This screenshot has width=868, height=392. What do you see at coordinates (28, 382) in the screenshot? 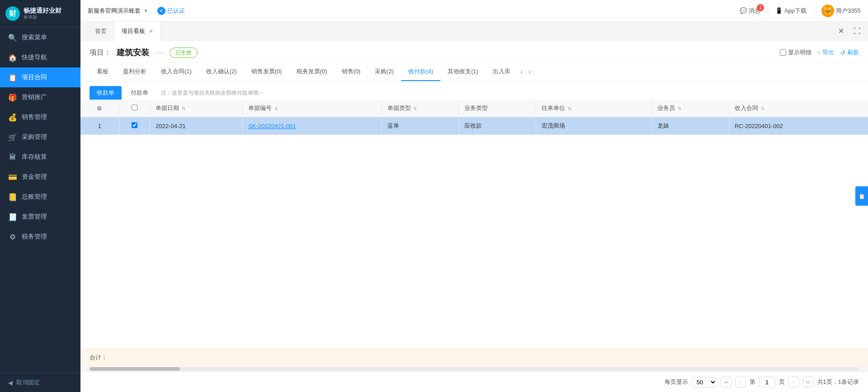
I see `unpin-label: 取消固定` at bounding box center [28, 382].